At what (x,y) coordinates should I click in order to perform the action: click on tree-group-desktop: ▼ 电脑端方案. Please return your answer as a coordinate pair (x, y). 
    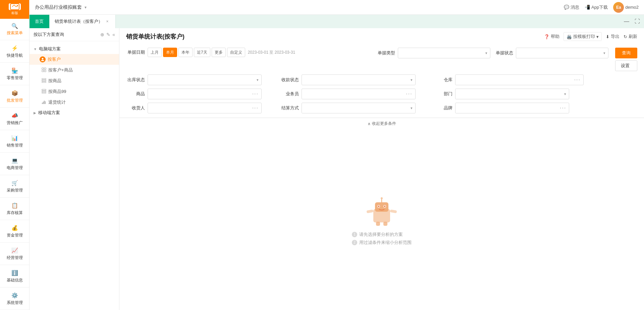
    Looking at the image, I should click on (74, 49).